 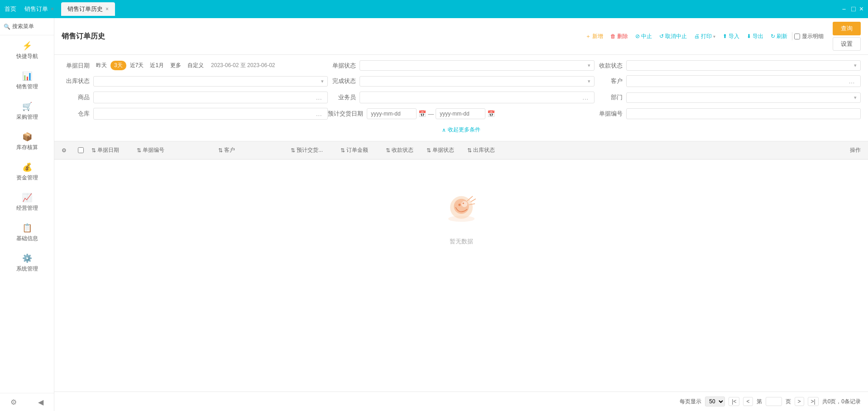 What do you see at coordinates (360, 150) in the screenshot?
I see `th-amount: ⇅ 订单金额` at bounding box center [360, 150].